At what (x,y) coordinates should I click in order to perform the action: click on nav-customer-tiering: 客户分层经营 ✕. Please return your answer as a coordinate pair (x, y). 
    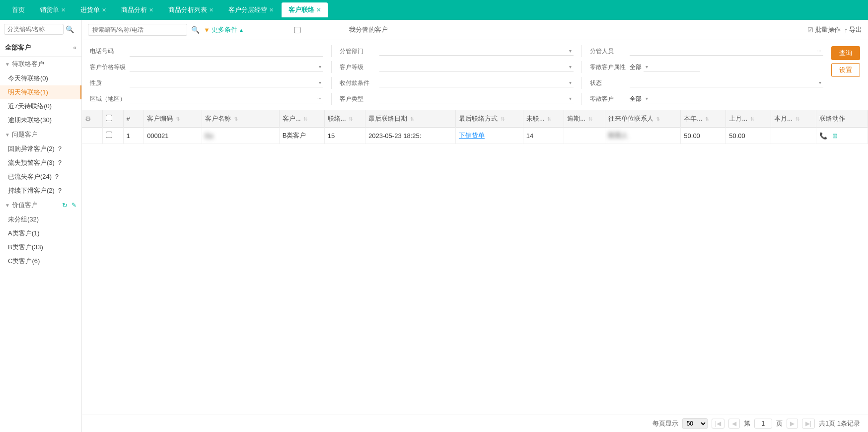
    Looking at the image, I should click on (251, 10).